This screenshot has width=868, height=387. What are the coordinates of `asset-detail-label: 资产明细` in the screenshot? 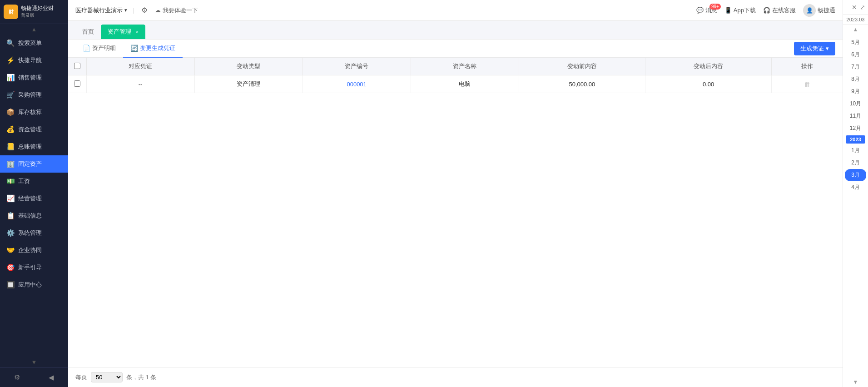 It's located at (104, 48).